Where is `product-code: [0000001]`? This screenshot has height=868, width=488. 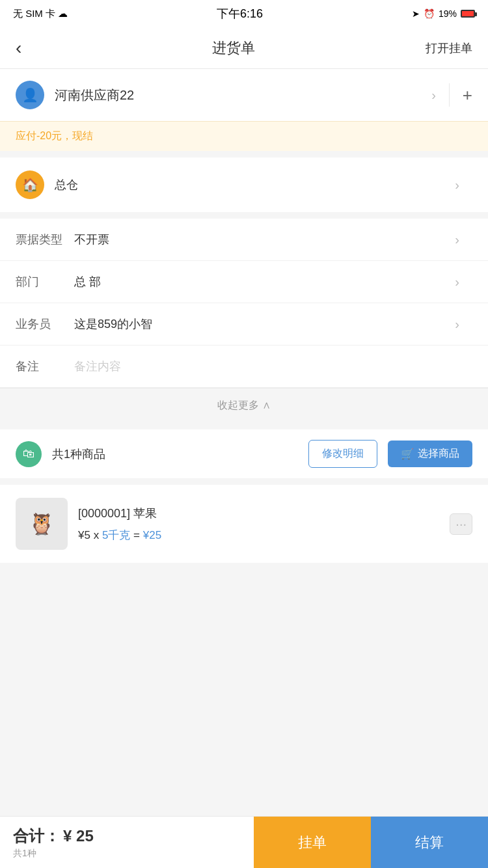
product-code: [0000001] is located at coordinates (104, 513).